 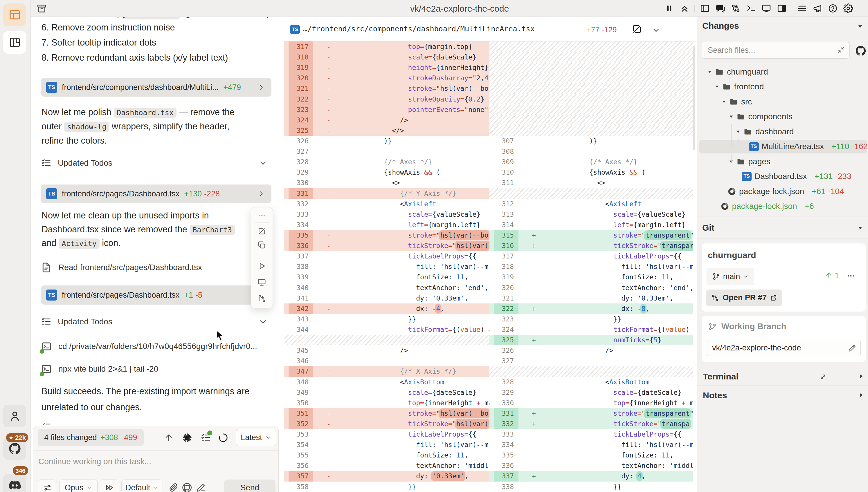 What do you see at coordinates (782, 102) in the screenshot?
I see `tree-folder-src: src` at bounding box center [782, 102].